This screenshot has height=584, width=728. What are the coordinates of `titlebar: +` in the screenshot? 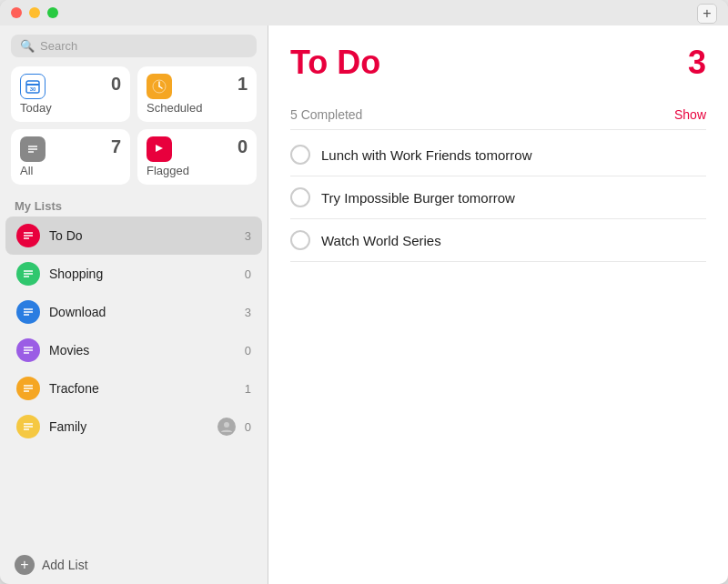 It's located at (364, 13).